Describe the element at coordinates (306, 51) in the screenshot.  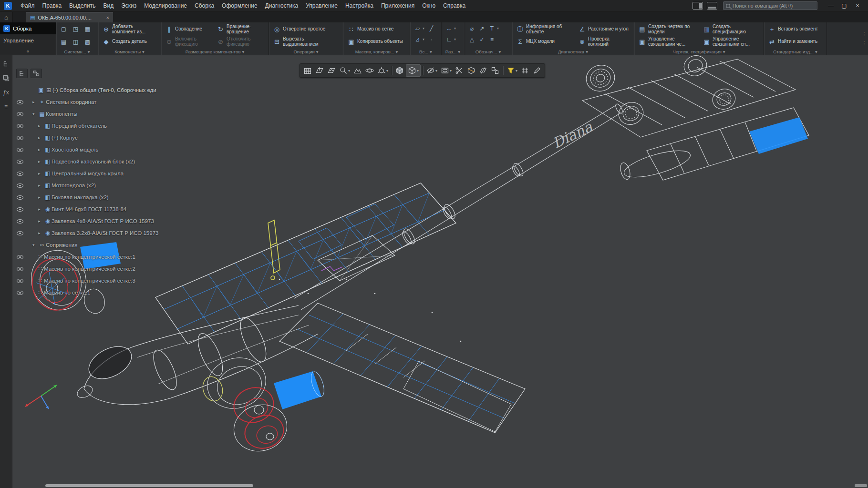
I see `group-label-operations: Операции▾` at that location.